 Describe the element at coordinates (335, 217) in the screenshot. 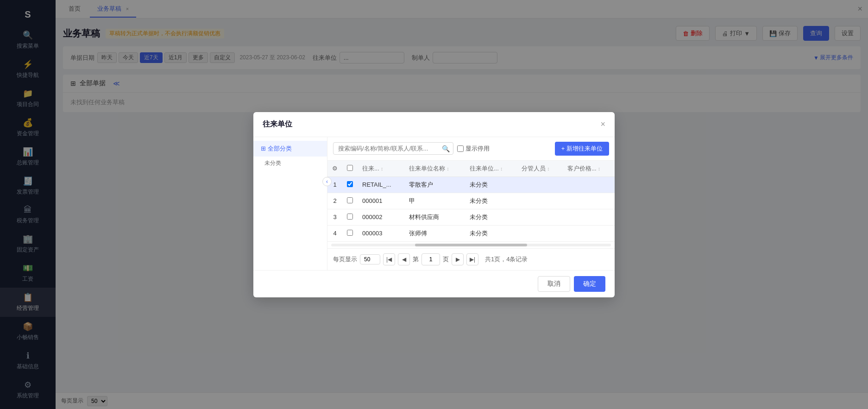

I see `row-num: 3` at that location.